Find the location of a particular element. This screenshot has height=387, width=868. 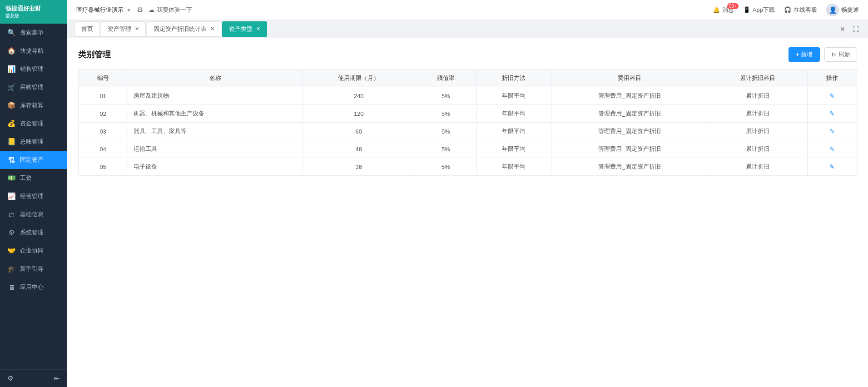

maximize-tab-button: ⛶ is located at coordinates (856, 29).